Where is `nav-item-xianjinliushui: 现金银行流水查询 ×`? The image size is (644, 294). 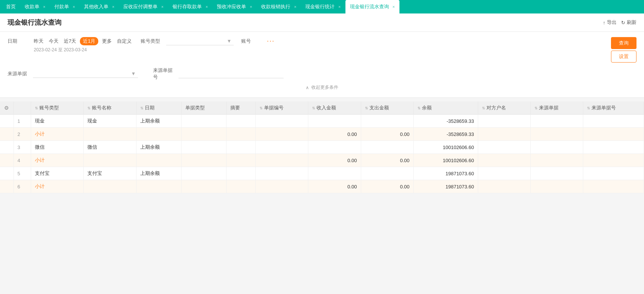 nav-item-xianjinliushui: 现金银行流水查询 × is located at coordinates (372, 7).